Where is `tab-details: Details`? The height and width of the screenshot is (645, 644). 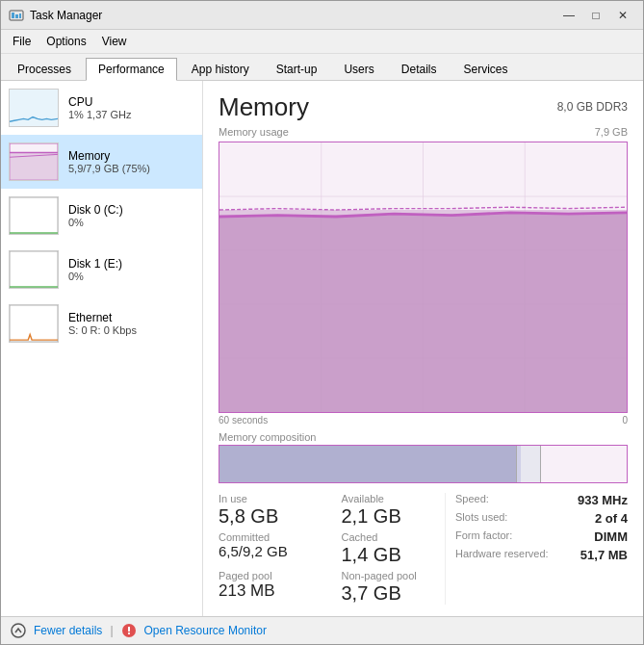 tab-details: Details is located at coordinates (420, 69).